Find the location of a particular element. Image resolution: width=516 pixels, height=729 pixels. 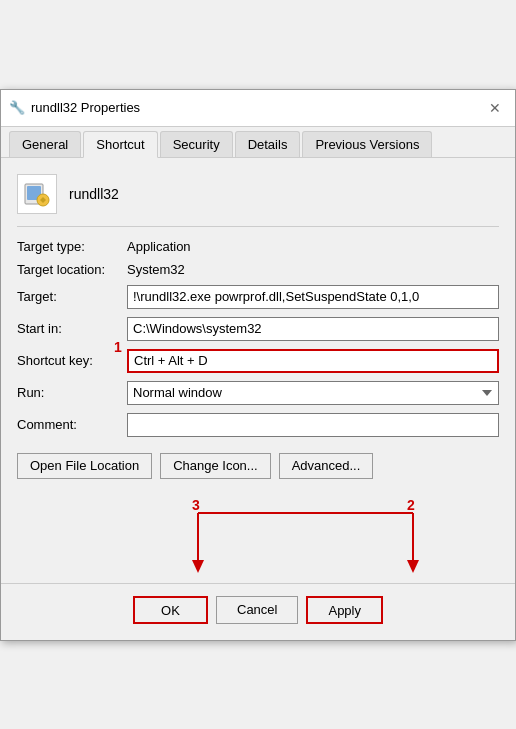

comment-label: Comment: is located at coordinates (72, 424).